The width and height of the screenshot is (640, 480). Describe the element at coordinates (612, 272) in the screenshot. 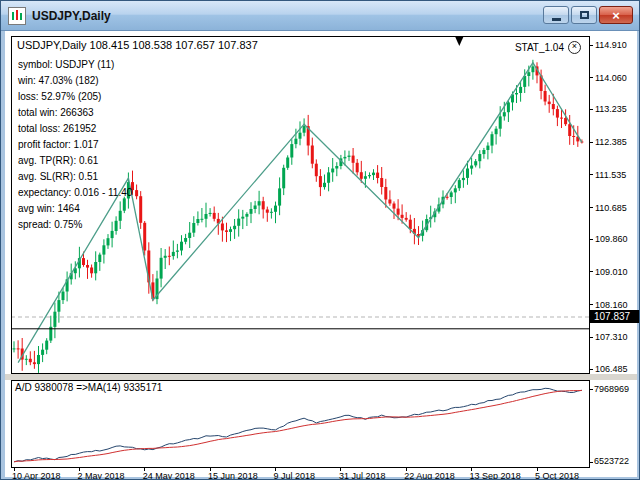

I see `price-tick-label: 109.010` at that location.